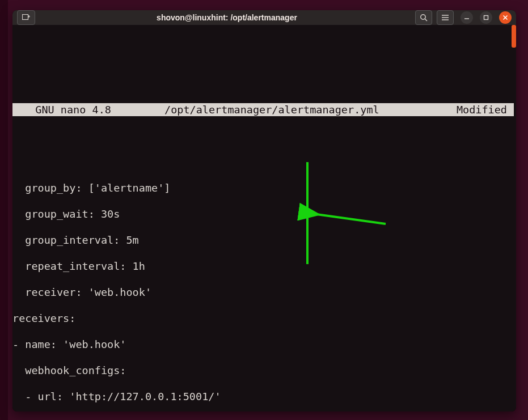 The image size is (528, 420). What do you see at coordinates (424, 18) in the screenshot?
I see `search-icon` at bounding box center [424, 18].